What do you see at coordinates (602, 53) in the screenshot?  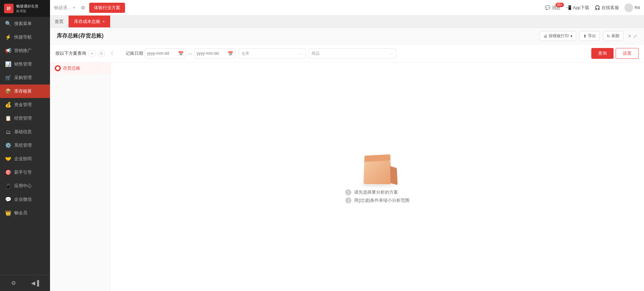 I see `query-button: 查询` at bounding box center [602, 53].